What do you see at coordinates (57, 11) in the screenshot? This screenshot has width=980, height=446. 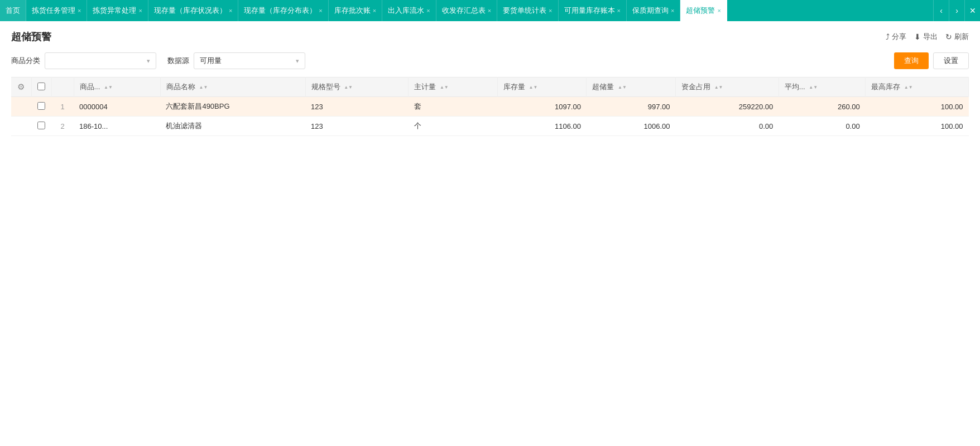 I see `nav-tab-1: 拣货任务管理 ×` at bounding box center [57, 11].